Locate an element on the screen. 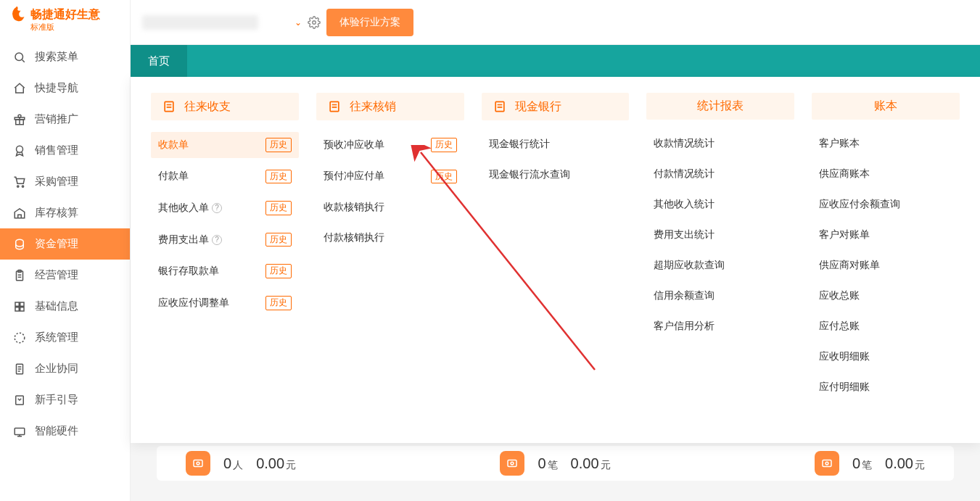 This screenshot has width=980, height=501. kpi-count-unit: 笔 is located at coordinates (553, 465).